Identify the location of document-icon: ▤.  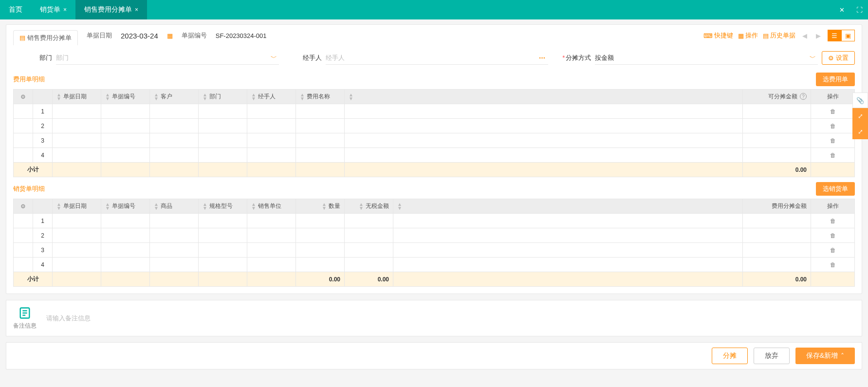
(22, 38).